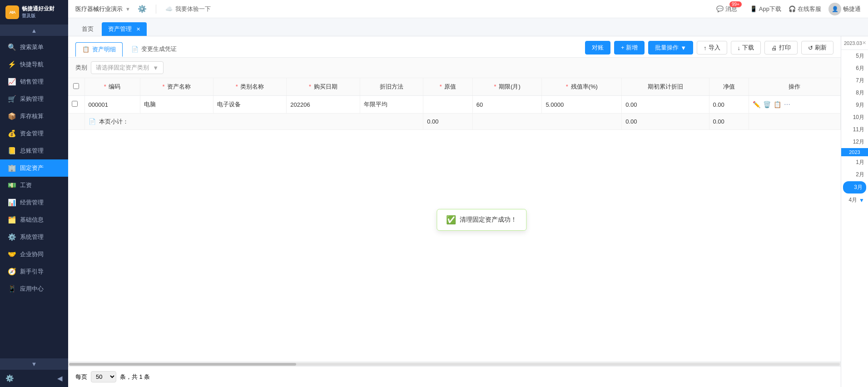  I want to click on sub-tab-asset-detail: 📋 资产明细, so click(99, 50).